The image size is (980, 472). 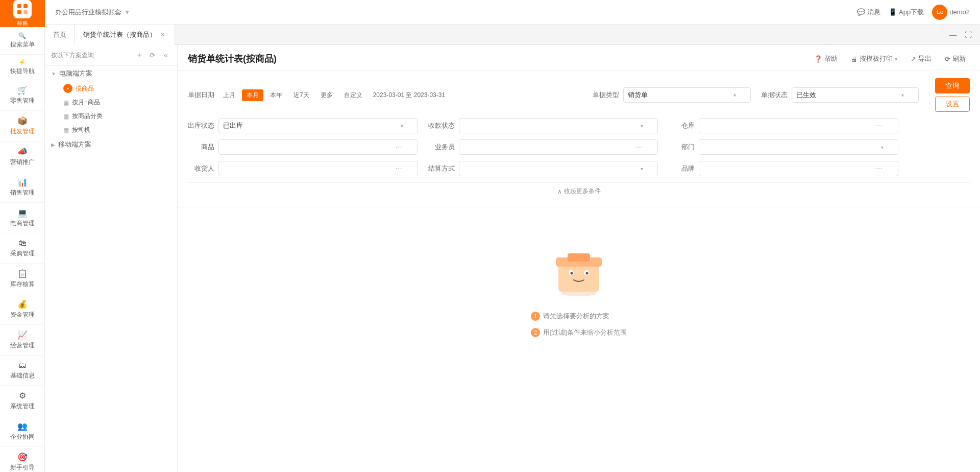 What do you see at coordinates (163, 35) in the screenshot?
I see `tab-close-icon: ✕` at bounding box center [163, 35].